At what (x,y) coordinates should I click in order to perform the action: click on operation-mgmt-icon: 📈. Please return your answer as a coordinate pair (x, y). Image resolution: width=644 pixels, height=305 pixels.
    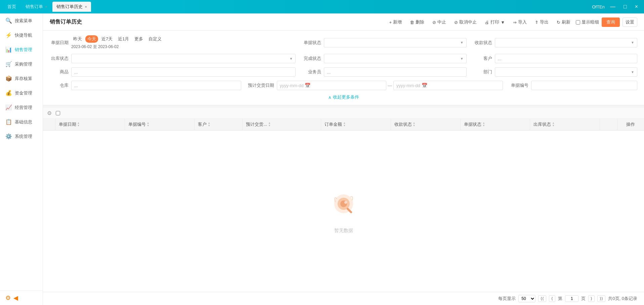
    Looking at the image, I should click on (9, 108).